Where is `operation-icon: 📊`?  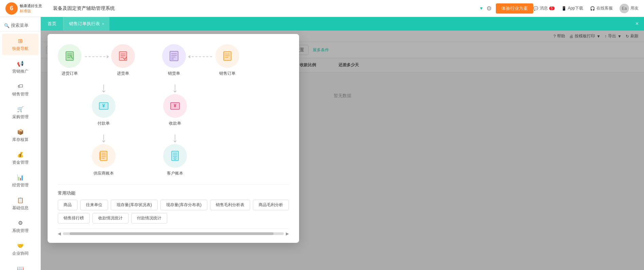 operation-icon: 📊 is located at coordinates (20, 177).